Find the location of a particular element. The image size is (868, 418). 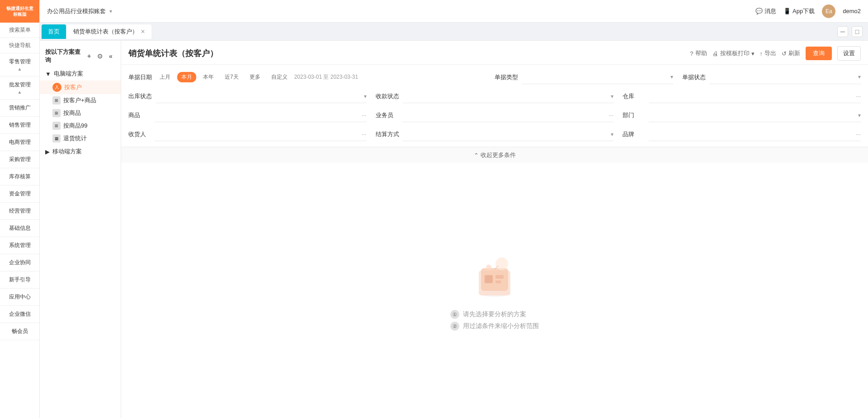

date-btn-last-month: 上月 is located at coordinates (165, 77).